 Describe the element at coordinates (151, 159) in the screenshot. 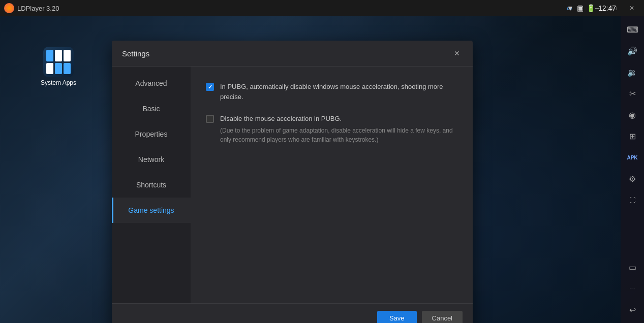

I see `nav-item-network: Network` at that location.